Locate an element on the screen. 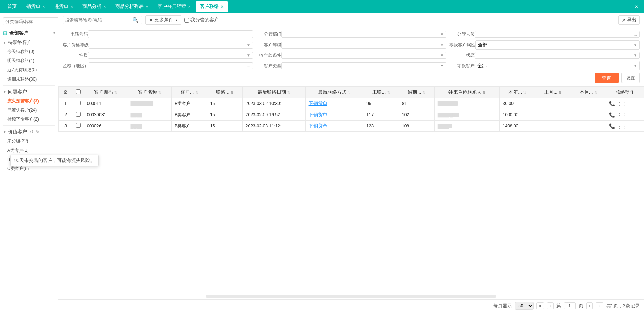 Image resolution: width=644 pixels, height=312 pixels. page-unit: 页 is located at coordinates (581, 306).